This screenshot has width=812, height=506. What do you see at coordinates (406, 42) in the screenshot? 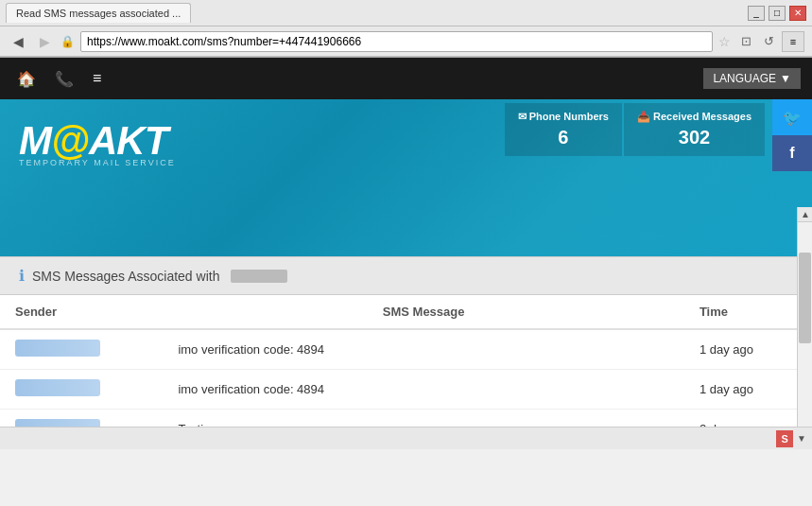
I see `address-bar: ◀ ▶ 🔒 ☆ ⊡ ↺ ≡` at bounding box center [406, 42].